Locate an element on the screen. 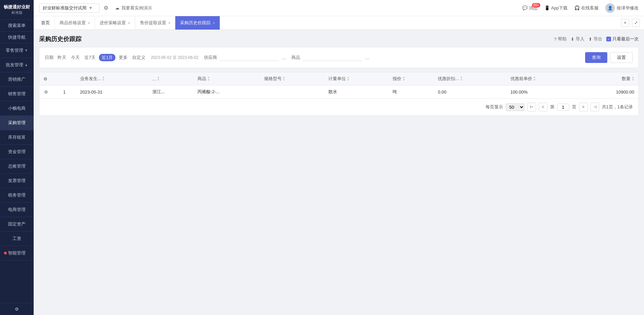 Image resolution: width=644 pixels, height=315 pixels. help-label: 帮助 is located at coordinates (562, 39).